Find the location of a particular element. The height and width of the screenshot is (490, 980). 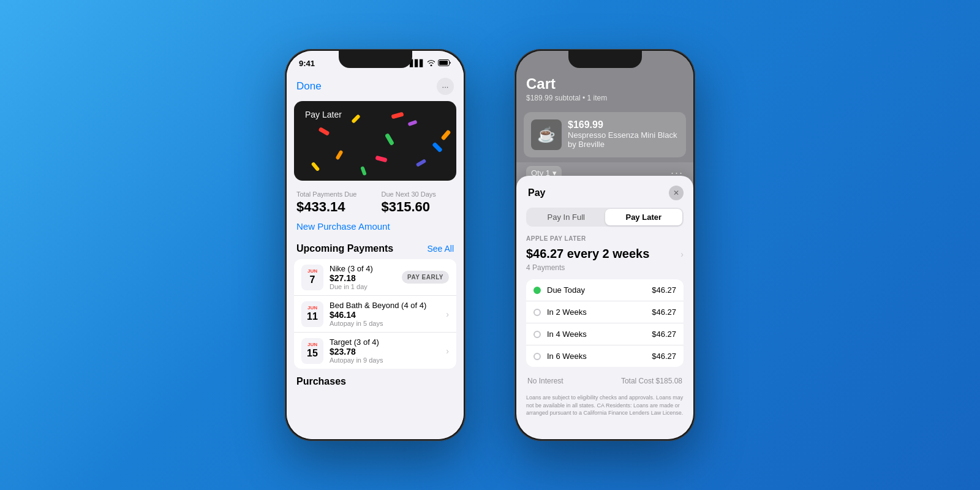

upcoming-title: Upcoming Payments is located at coordinates (345, 249).